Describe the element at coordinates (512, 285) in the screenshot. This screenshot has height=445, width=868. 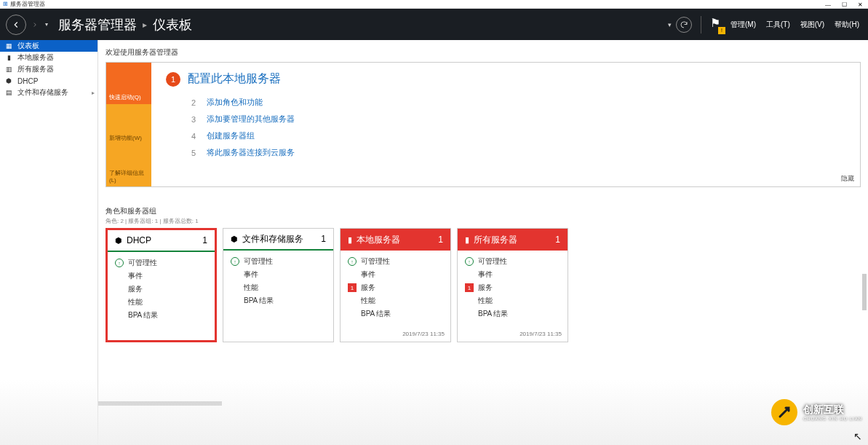
I see `role-tile: ▮ 所有服务器 1 ↑可管理性事件1服务性能BPA 结果2019/7/23 11…` at that location.